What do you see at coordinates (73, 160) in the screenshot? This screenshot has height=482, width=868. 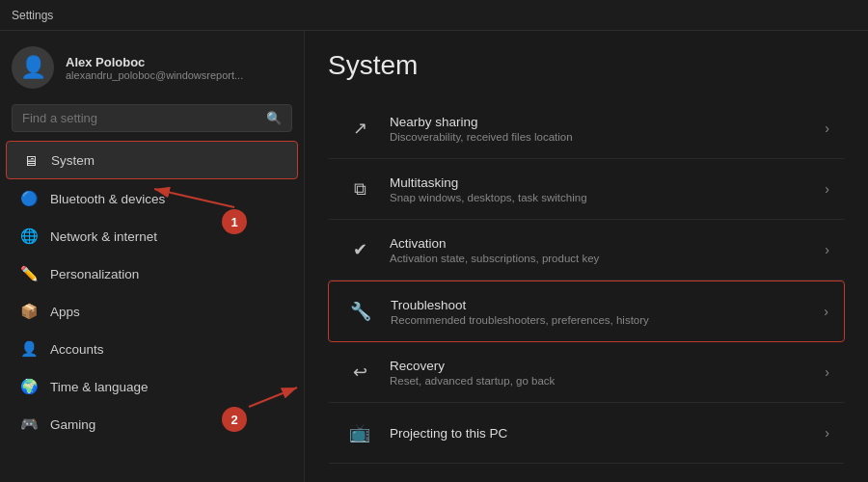 I see `sidebar-item-label-system: System` at bounding box center [73, 160].